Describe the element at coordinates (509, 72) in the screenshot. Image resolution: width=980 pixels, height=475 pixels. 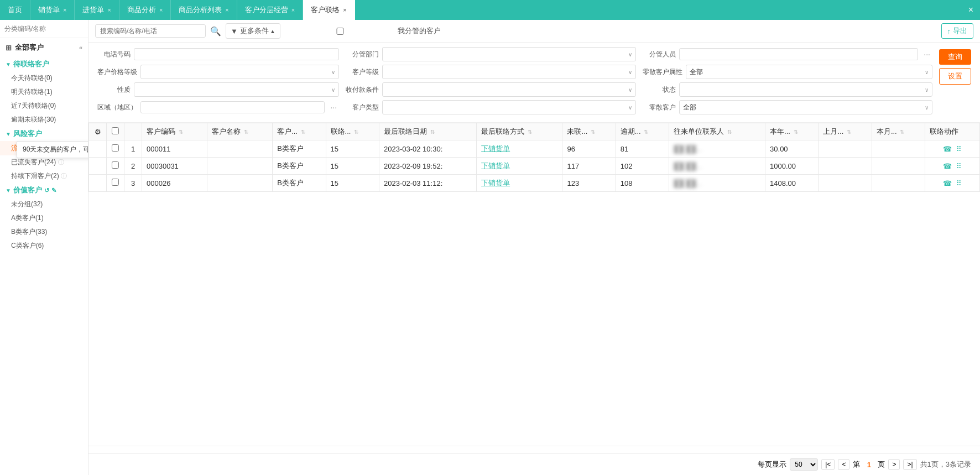
I see `filter-cust-level-select: ∨` at that location.